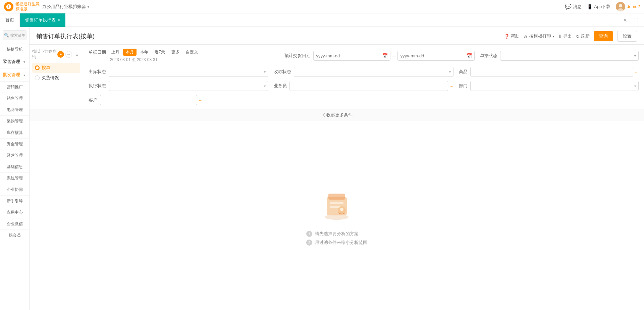 This screenshot has height=310, width=644. Describe the element at coordinates (178, 72) in the screenshot. I see `filter-item-out-status: 出库状态 ▾` at that location.